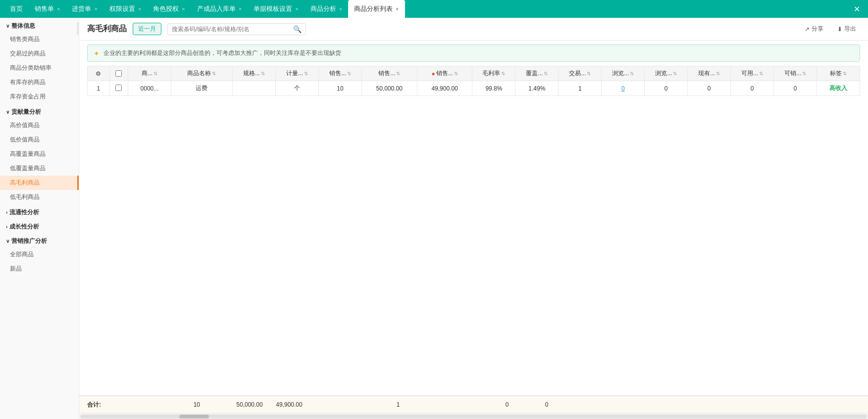 This screenshot has width=868, height=419. Describe the element at coordinates (297, 74) in the screenshot. I see `col-unit: 计量...⇅` at that location.